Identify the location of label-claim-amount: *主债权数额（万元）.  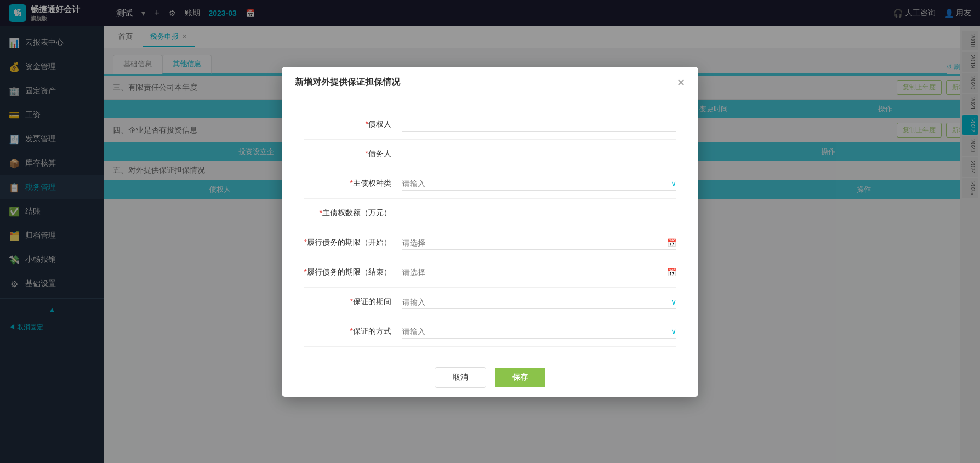
(347, 213).